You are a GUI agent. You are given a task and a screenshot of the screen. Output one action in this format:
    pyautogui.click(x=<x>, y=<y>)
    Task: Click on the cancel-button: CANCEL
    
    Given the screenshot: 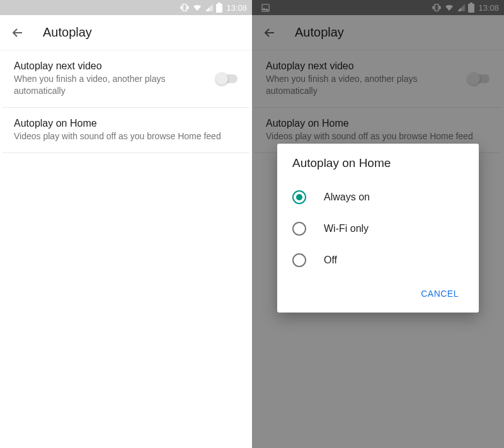 What is the action you would take?
    pyautogui.click(x=440, y=294)
    